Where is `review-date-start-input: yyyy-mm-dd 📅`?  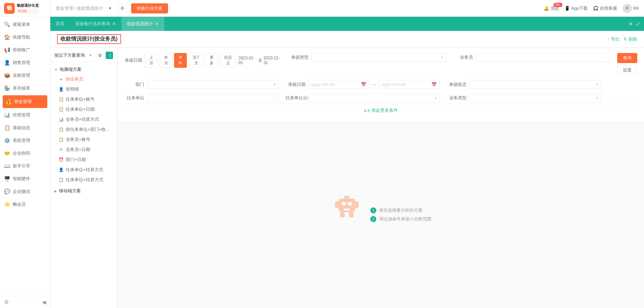 review-date-start-input: yyyy-mm-dd 📅 is located at coordinates (339, 85).